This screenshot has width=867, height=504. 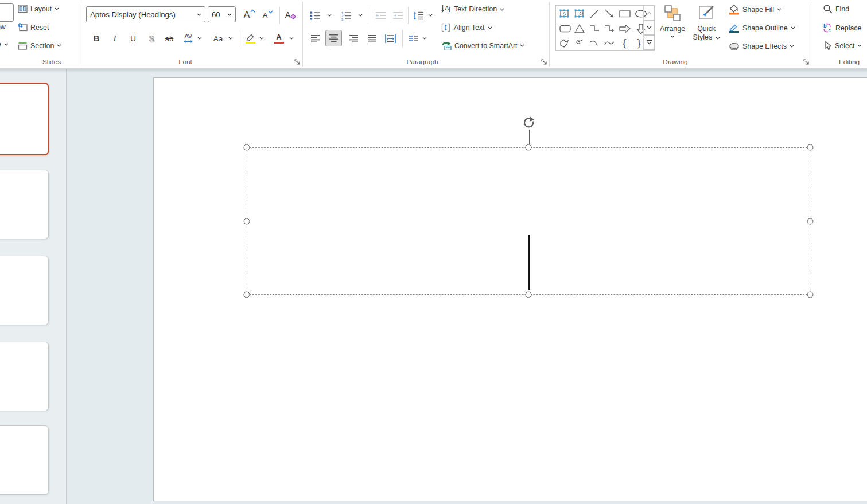 What do you see at coordinates (565, 14) in the screenshot?
I see `shape-text-box-icon: A` at bounding box center [565, 14].